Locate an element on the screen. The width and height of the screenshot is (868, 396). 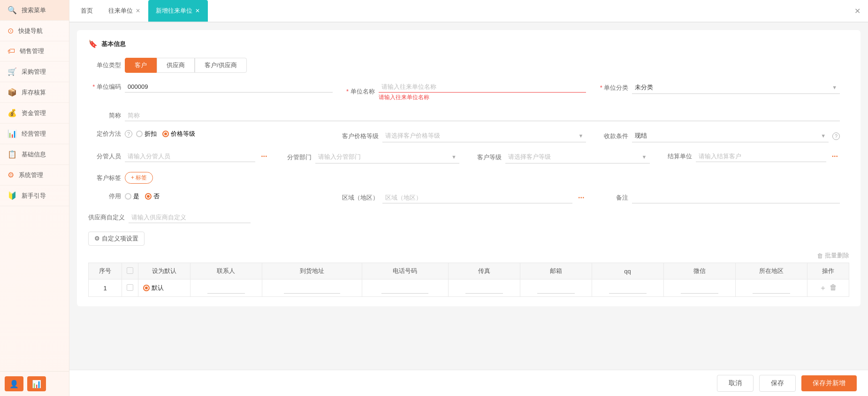
supplier-custom-input is located at coordinates (190, 217).